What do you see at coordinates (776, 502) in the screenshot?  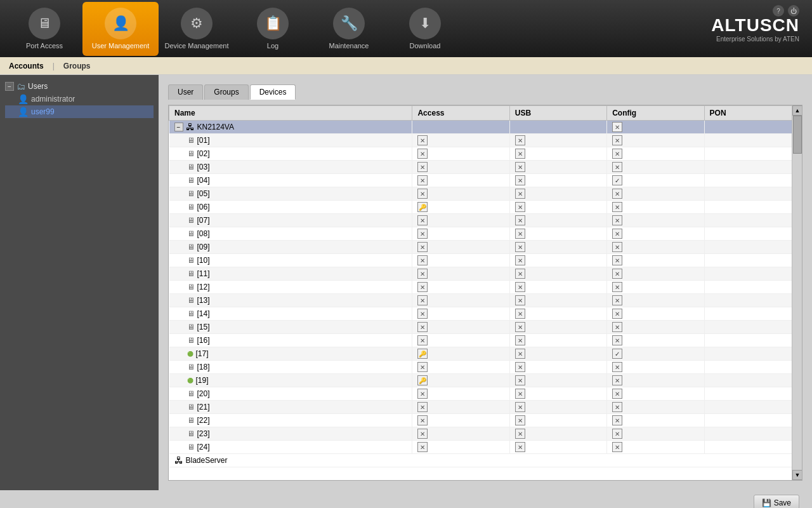 I see `save-button: 💾 Save` at bounding box center [776, 502].